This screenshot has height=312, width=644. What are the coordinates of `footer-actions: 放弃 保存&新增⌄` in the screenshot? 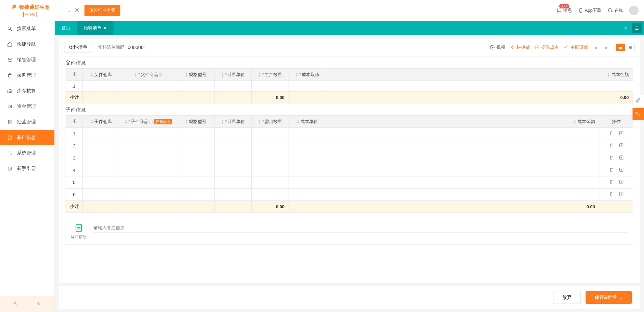 It's located at (349, 297).